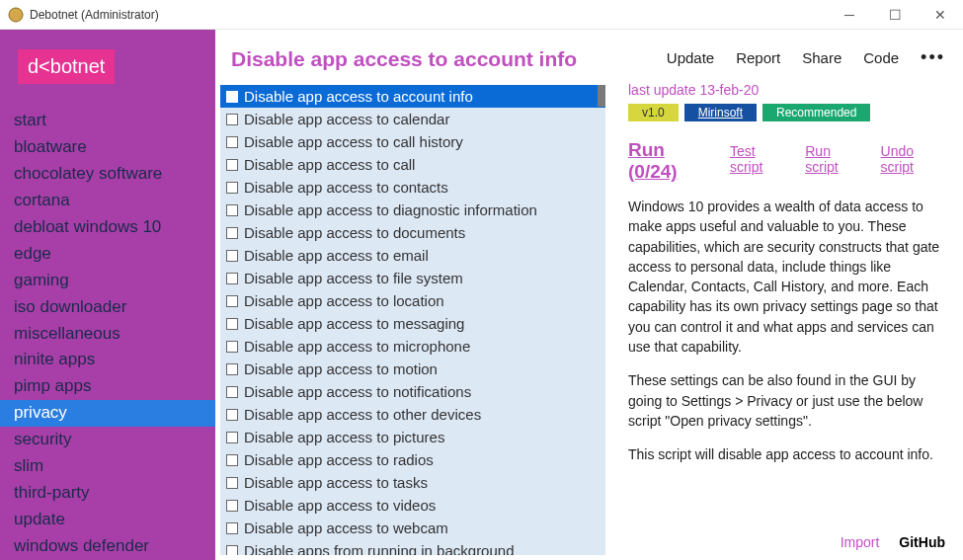 The width and height of the screenshot is (963, 560). I want to click on sidebar-item-debloat-windows-10: debloat windows 10, so click(108, 227).